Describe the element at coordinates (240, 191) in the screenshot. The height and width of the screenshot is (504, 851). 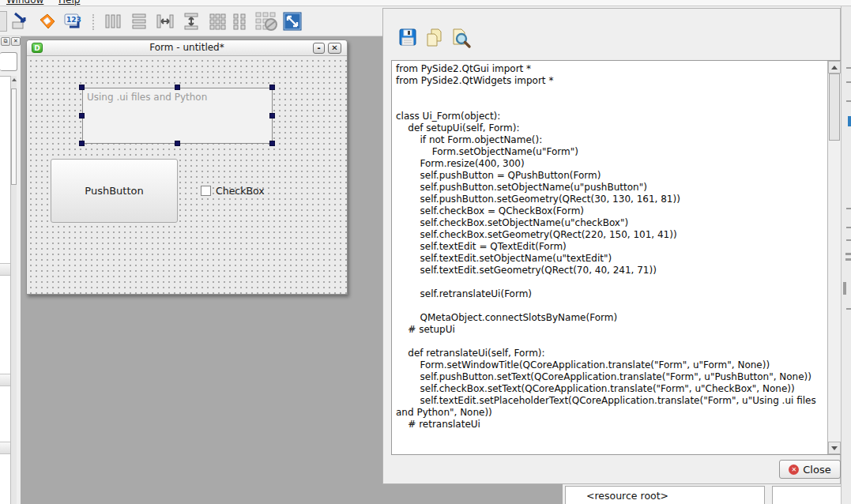
I see `checkbox-label: CheckBox` at that location.